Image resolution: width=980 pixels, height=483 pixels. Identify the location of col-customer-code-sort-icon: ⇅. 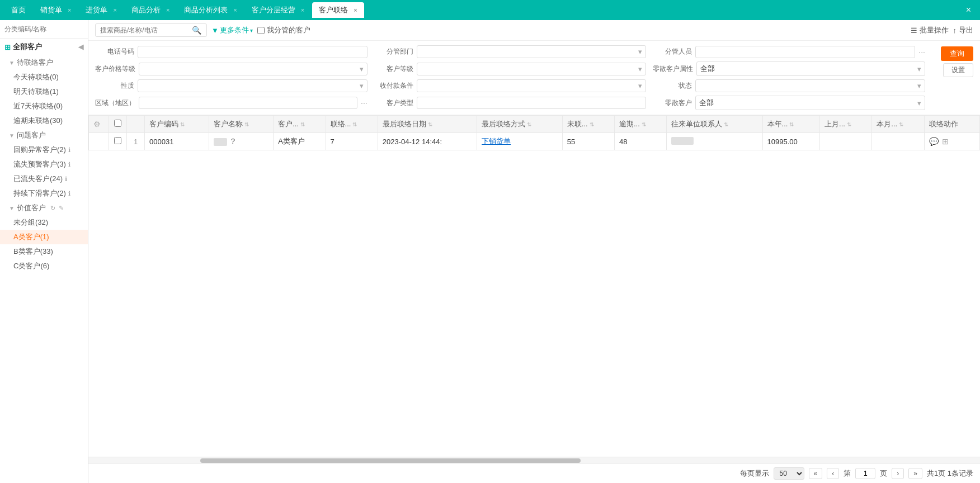
(182, 124).